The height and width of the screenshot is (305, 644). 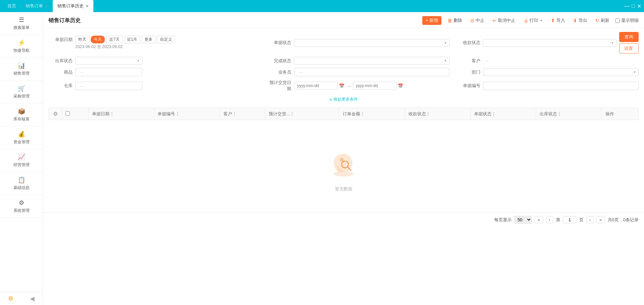 I want to click on stop-button: ⊘ 中止, so click(x=477, y=21).